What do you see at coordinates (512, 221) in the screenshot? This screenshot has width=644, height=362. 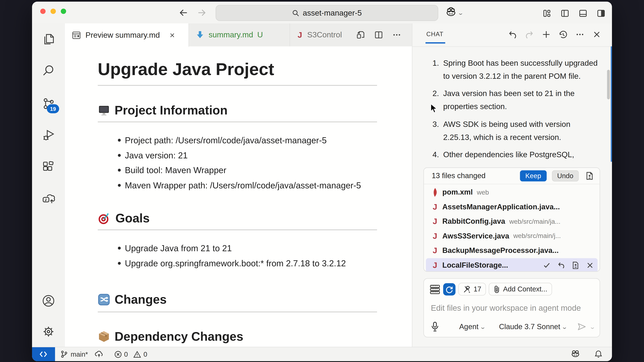 I see `changed-file-row: J RabbitConfig.java web/src/main/ja...` at bounding box center [512, 221].